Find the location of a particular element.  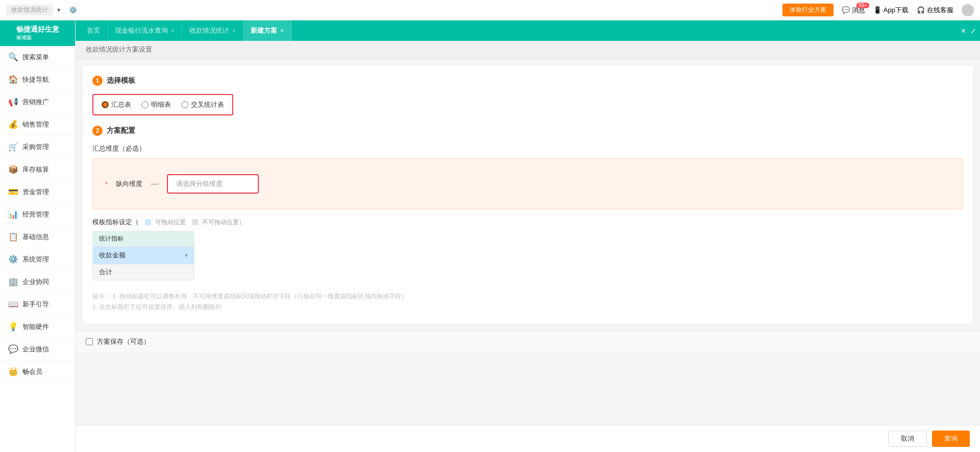

sidebar-item-search-menu: 🔍搜索菜单 is located at coordinates (38, 57).